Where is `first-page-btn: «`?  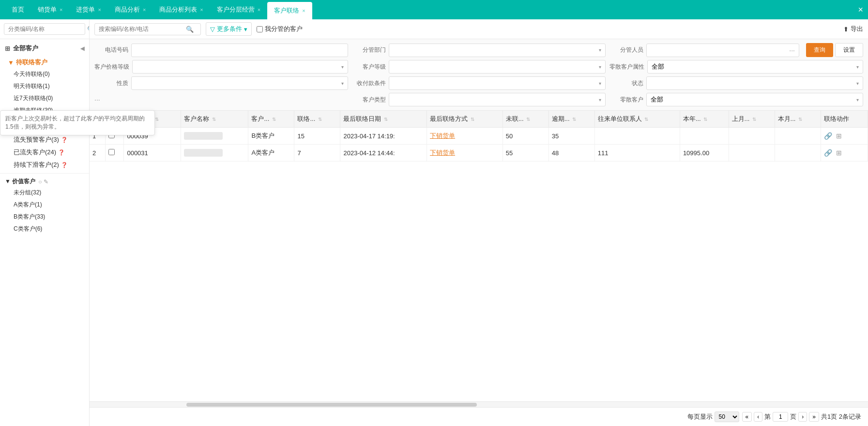
first-page-btn: « is located at coordinates (747, 417).